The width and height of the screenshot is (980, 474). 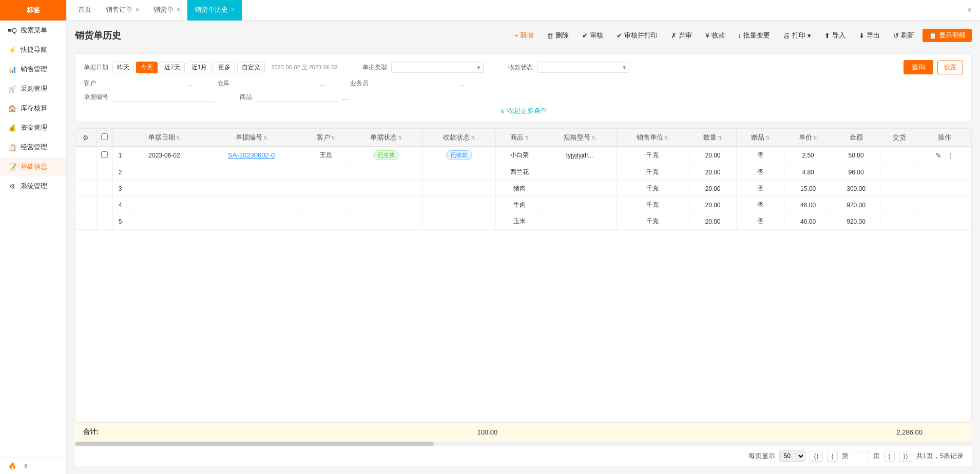 I want to click on customer-more-dots: ..., so click(x=189, y=84).